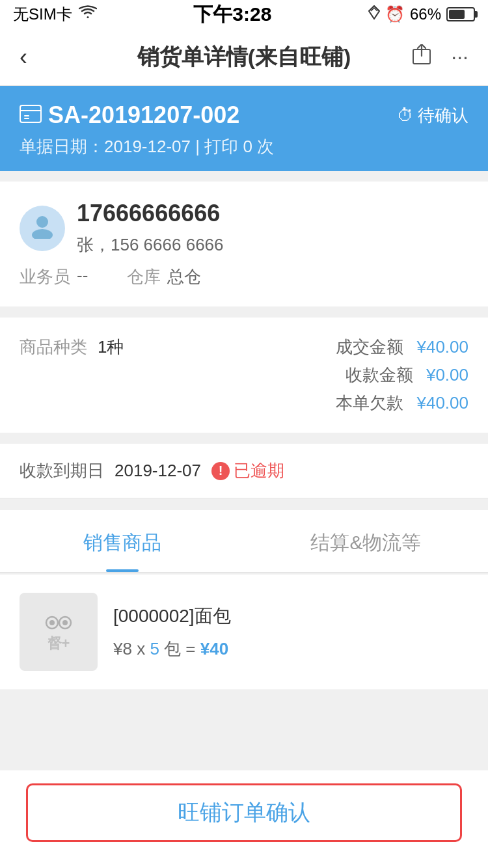 Image resolution: width=488 pixels, height=868 pixels. Describe the element at coordinates (461, 14) in the screenshot. I see `battery-icon` at that location.